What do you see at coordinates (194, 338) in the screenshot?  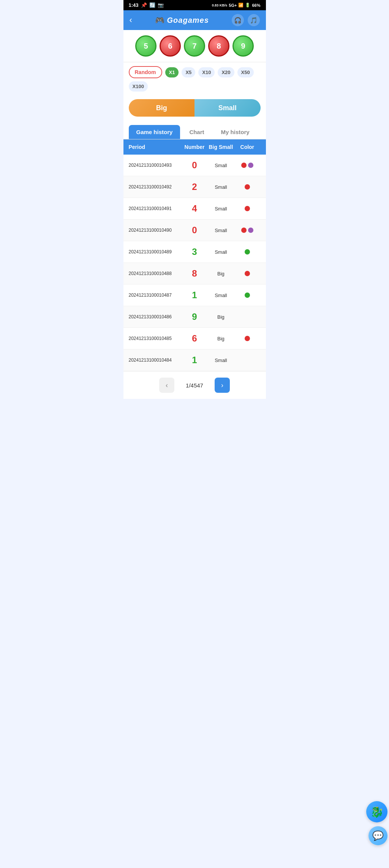 I see `cell-number: 6` at bounding box center [194, 338].